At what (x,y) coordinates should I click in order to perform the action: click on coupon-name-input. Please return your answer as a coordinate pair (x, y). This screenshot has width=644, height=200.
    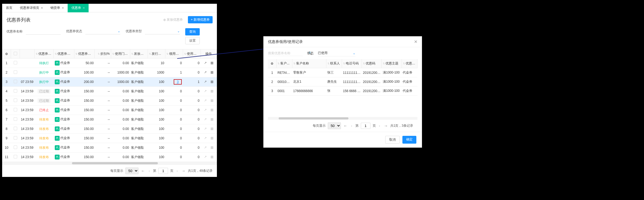
    Looking at the image, I should click on (43, 31).